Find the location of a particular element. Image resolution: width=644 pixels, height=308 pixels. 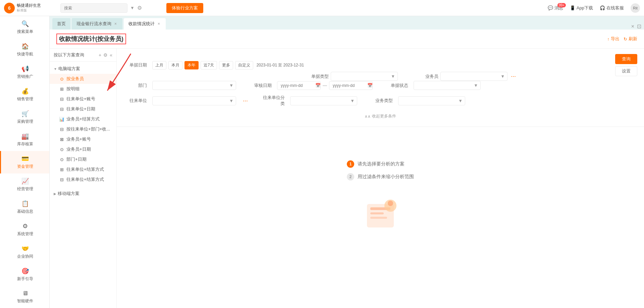

scheme-item-salesperson-pay: 📊 业务员+结算方式 is located at coordinates (83, 119).